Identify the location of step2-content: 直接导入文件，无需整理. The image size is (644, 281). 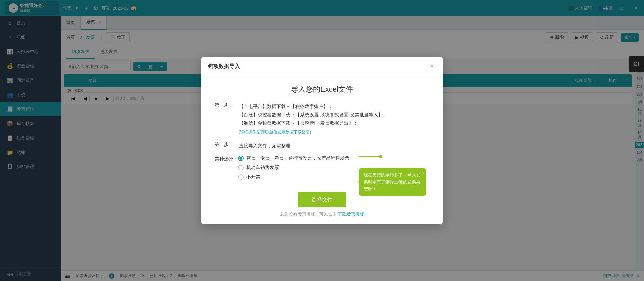
(265, 146).